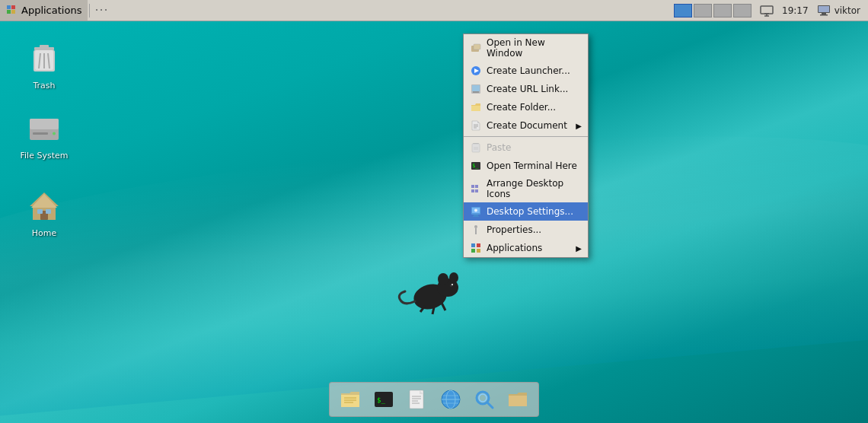 This screenshot has height=423, width=868. Describe the element at coordinates (384, 399) in the screenshot. I see `dock-terminal: $_` at that location.